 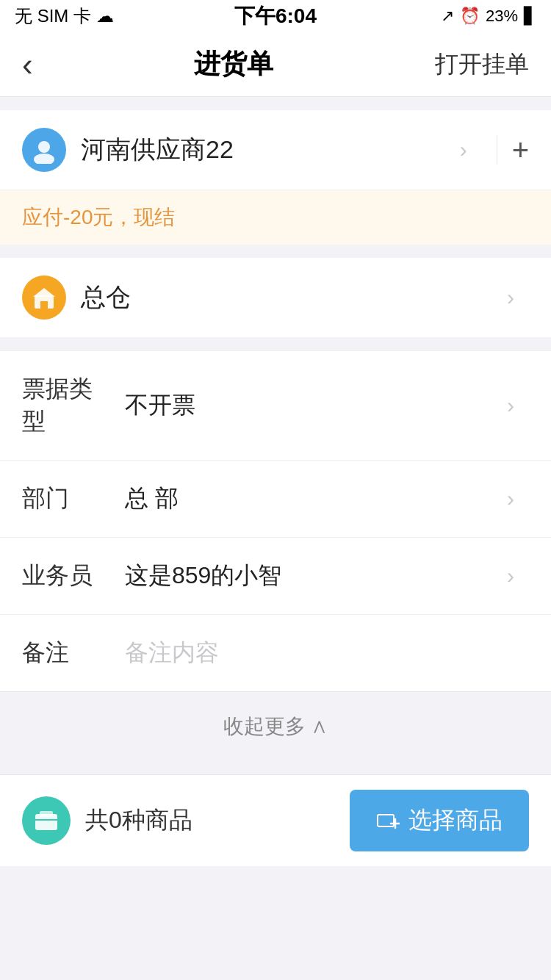 I want to click on location-icon: ↗, so click(x=447, y=16).